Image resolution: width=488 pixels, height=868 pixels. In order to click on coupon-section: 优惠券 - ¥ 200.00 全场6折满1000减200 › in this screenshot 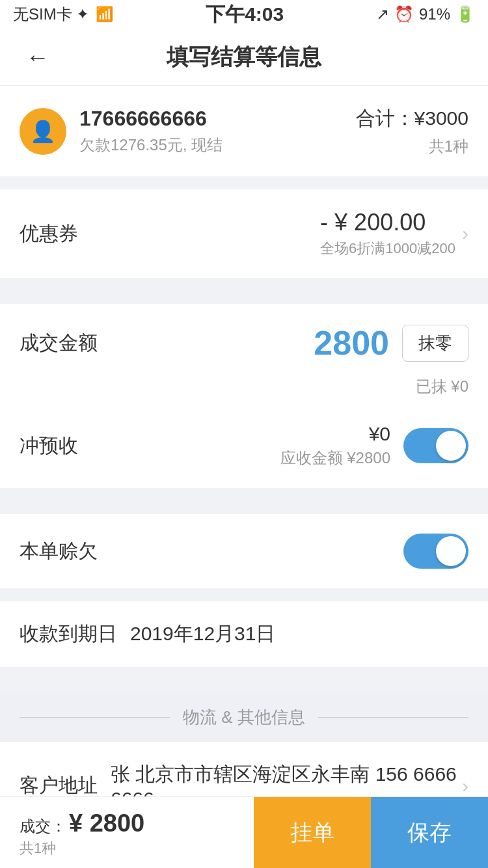, I will do `click(244, 234)`.